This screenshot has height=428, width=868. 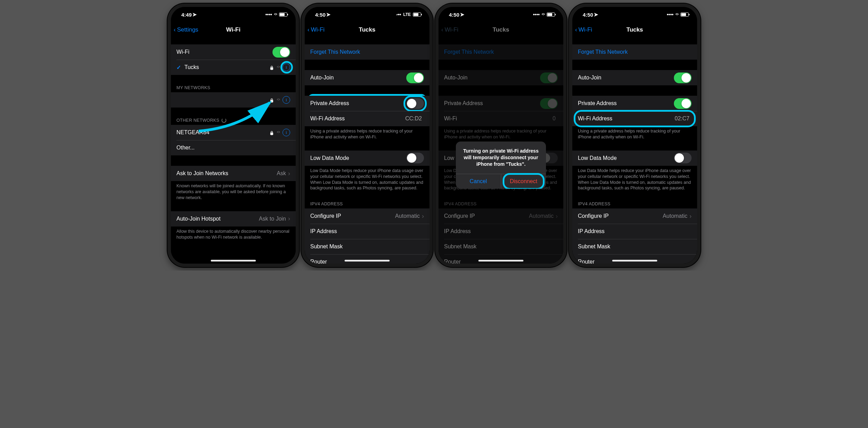 I want to click on other-network-row: NETGEAR84 i, so click(x=233, y=132).